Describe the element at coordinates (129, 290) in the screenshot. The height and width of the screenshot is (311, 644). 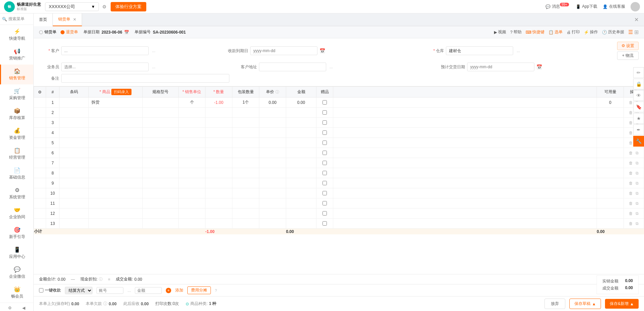
I see `account-dots: ...` at that location.